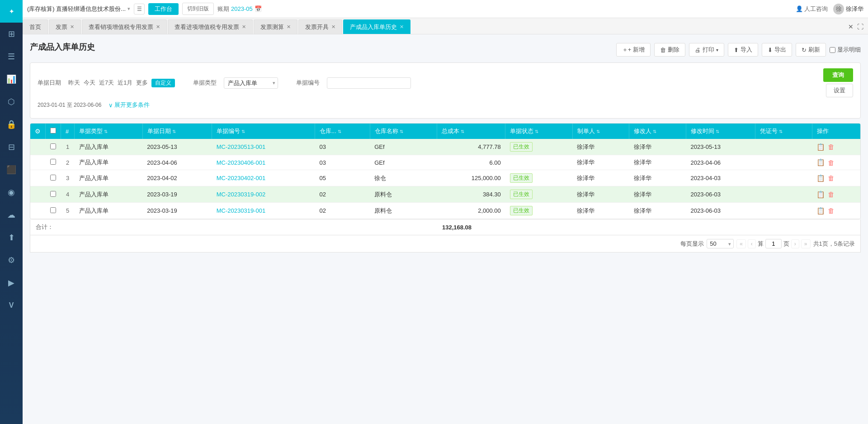 The image size is (868, 424). What do you see at coordinates (163, 83) in the screenshot?
I see `date-custom-badge: 自定义` at bounding box center [163, 83].